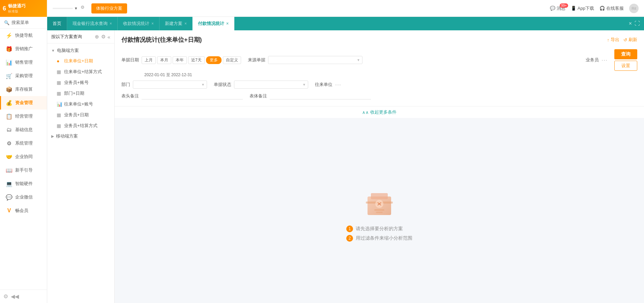  Describe the element at coordinates (192, 96) in the screenshot. I see `header-note-input` at that location.